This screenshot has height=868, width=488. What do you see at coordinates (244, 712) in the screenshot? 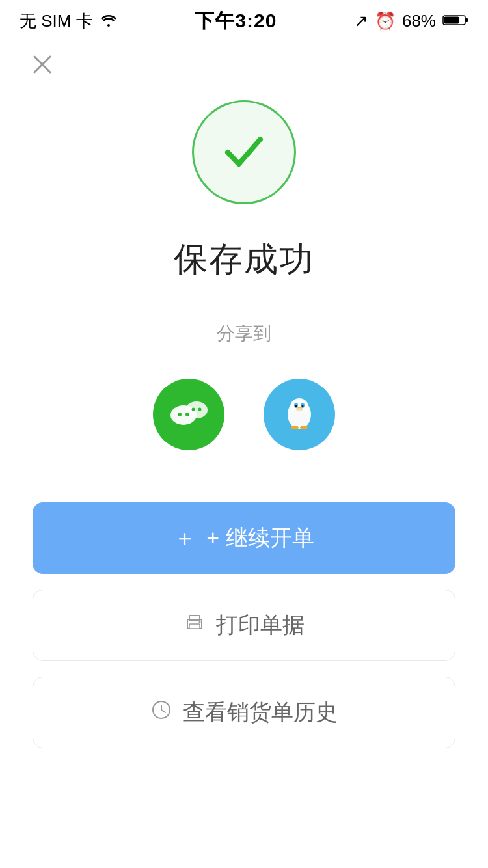
I see `history-button: 查看销货单历史` at bounding box center [244, 712].